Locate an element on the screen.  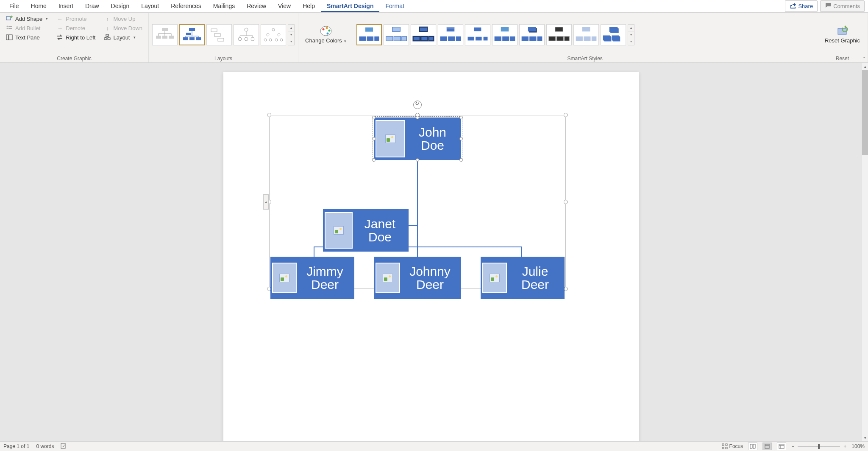
node-text: Julie Deer is located at coordinates (536, 278).